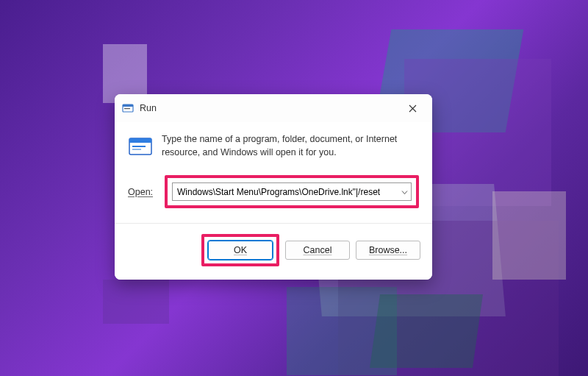 Image resolution: width=588 pixels, height=376 pixels. I want to click on dialog-body: Type the name of a program, folder, docu…, so click(273, 172).